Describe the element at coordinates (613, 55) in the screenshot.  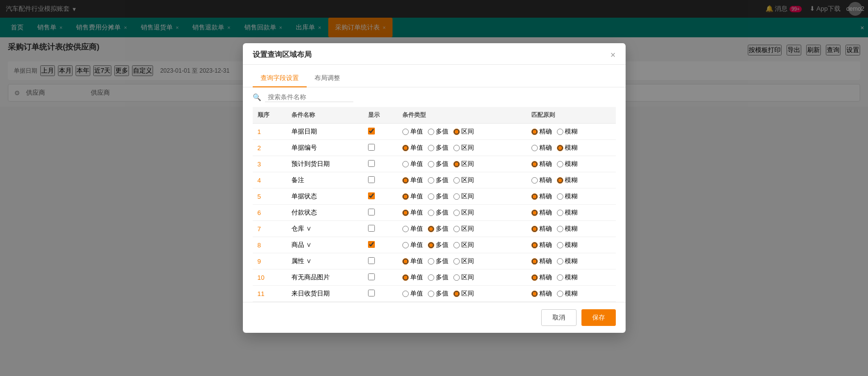
I see `dialog-close-btn: ×` at that location.